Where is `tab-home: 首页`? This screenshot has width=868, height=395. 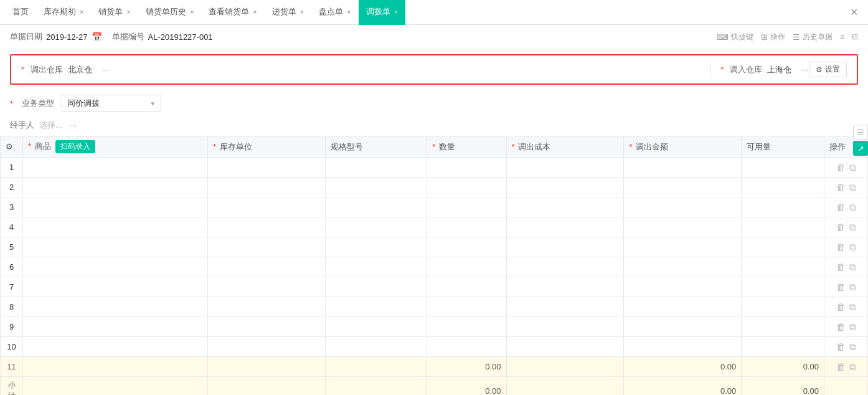
tab-home: 首页 is located at coordinates (21, 12).